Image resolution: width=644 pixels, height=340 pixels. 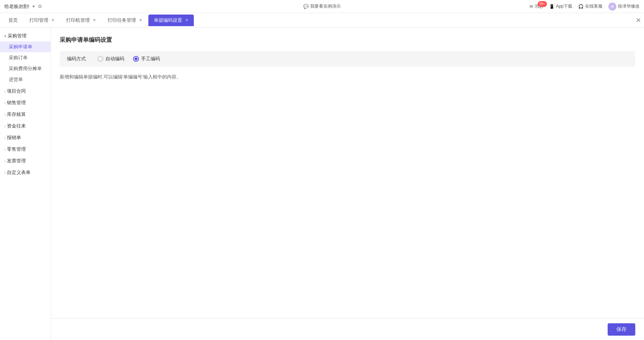 I want to click on top-bar-right: ✉ 消息 99+ 📱 App下载 🎧 在线客服 徐 徐泽华修改, so click(x=585, y=7).